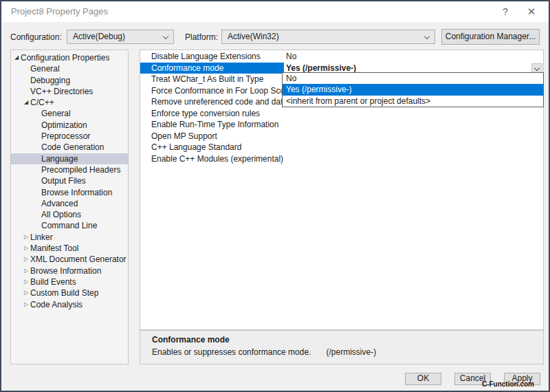  Describe the element at coordinates (508, 384) in the screenshot. I see `watermark: C-Function.com` at that location.